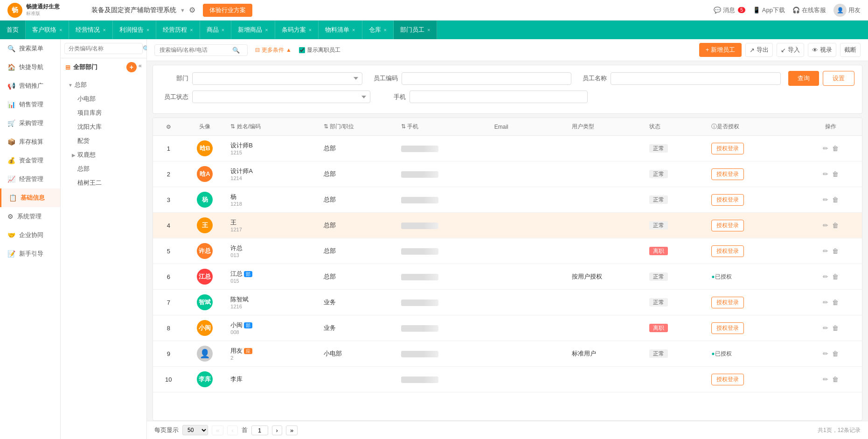 This screenshot has height=439, width=868. Describe the element at coordinates (104, 127) in the screenshot. I see `dept-item-沈阳大库: 沈阳大库` at that location.